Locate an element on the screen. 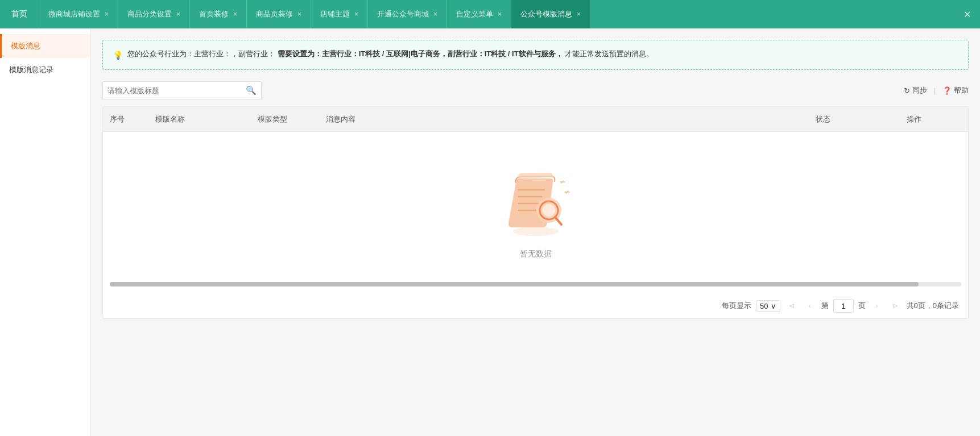 Image resolution: width=980 pixels, height=436 pixels. page-input is located at coordinates (843, 306).